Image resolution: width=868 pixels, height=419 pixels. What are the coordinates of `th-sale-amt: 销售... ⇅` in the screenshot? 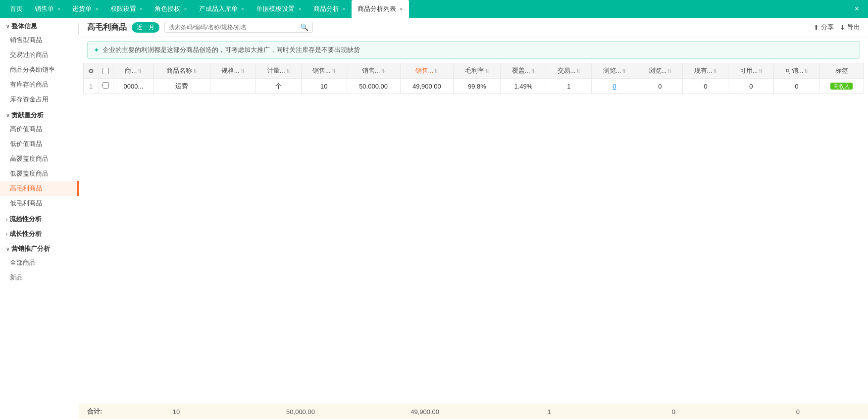 It's located at (373, 71).